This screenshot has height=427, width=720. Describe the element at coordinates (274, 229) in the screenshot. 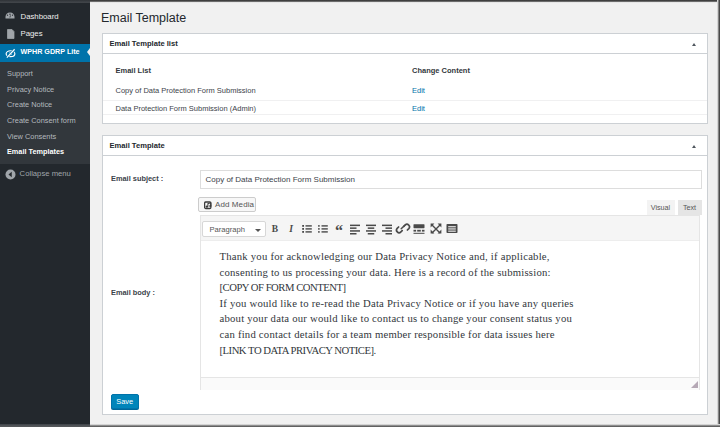

I see `svg-text: B` at that location.